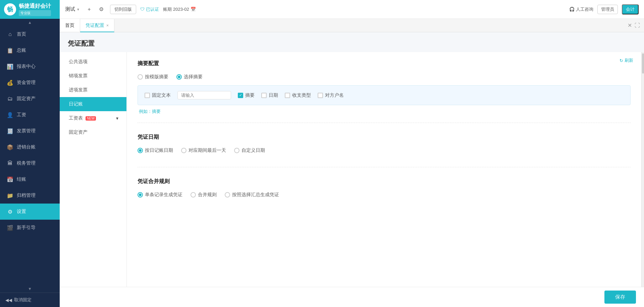 This screenshot has width=644, height=307. What do you see at coordinates (78, 9) in the screenshot?
I see `company-dropdown-icon: ▾` at bounding box center [78, 9].